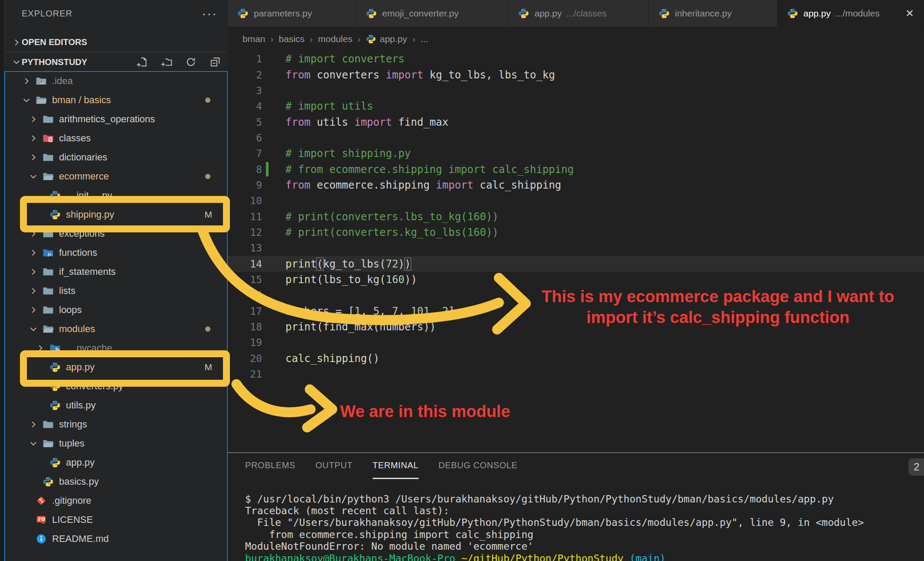 The width and height of the screenshot is (924, 561). What do you see at coordinates (115, 520) in the screenshot?
I see `tree-item-license: LICENSE` at bounding box center [115, 520].